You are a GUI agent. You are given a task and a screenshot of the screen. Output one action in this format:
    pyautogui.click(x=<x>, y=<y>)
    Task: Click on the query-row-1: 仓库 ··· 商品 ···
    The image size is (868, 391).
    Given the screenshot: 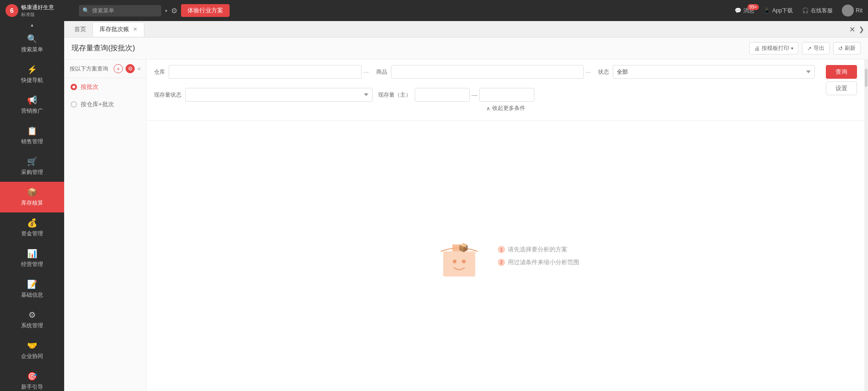 What is the action you would take?
    pyautogui.click(x=484, y=72)
    